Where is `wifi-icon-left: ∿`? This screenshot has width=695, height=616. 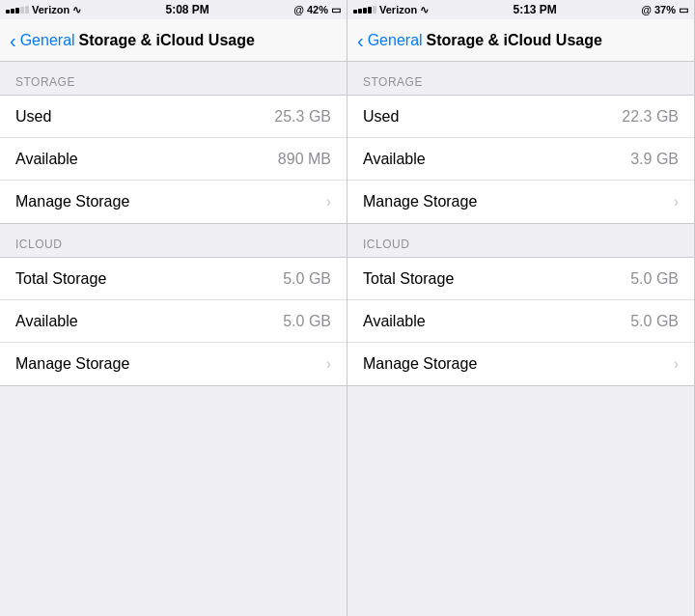
wifi-icon-left: ∿ is located at coordinates (77, 10).